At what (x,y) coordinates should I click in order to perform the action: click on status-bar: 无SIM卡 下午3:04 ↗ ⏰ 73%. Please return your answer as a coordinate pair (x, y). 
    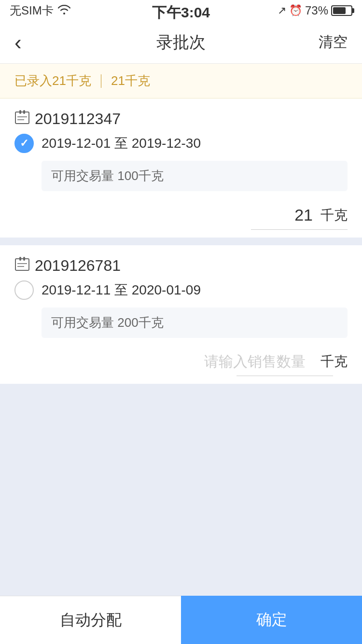
    Looking at the image, I should click on (181, 11).